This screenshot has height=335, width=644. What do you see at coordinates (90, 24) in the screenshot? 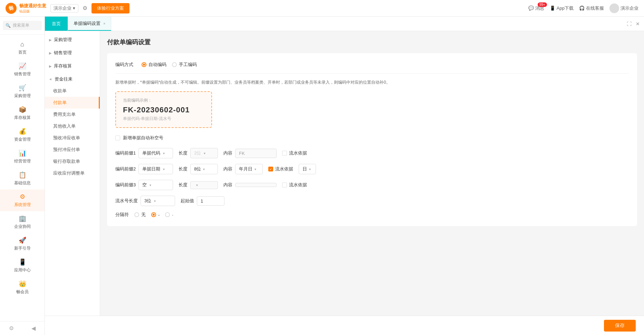
I see `tab-encode-settings: 单据编码设置 ×` at bounding box center [90, 24].